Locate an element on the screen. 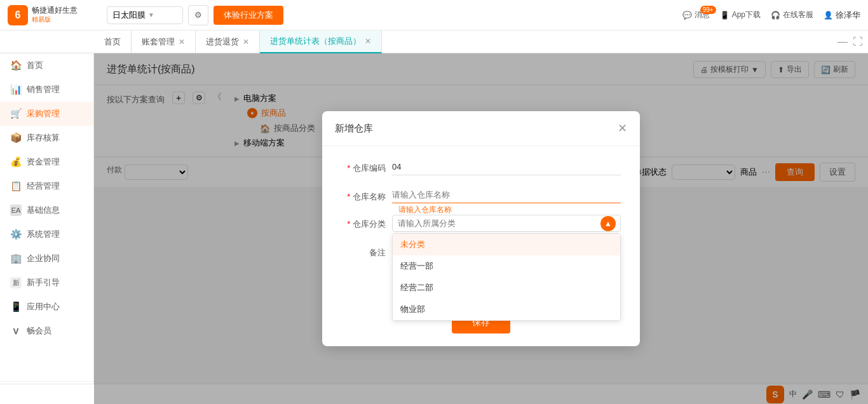  user-icon: 👤 is located at coordinates (829, 15).